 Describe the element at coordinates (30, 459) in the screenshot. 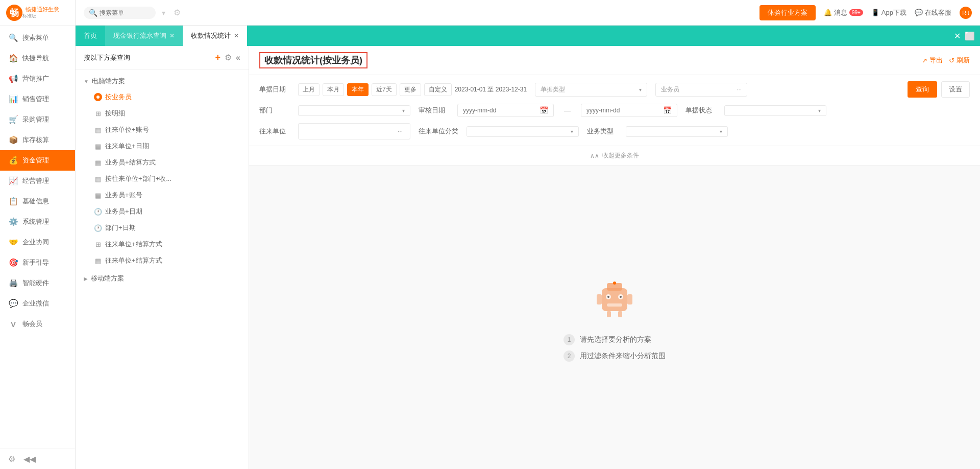

I see `sidebar-collapse-btn: ◀◀` at that location.